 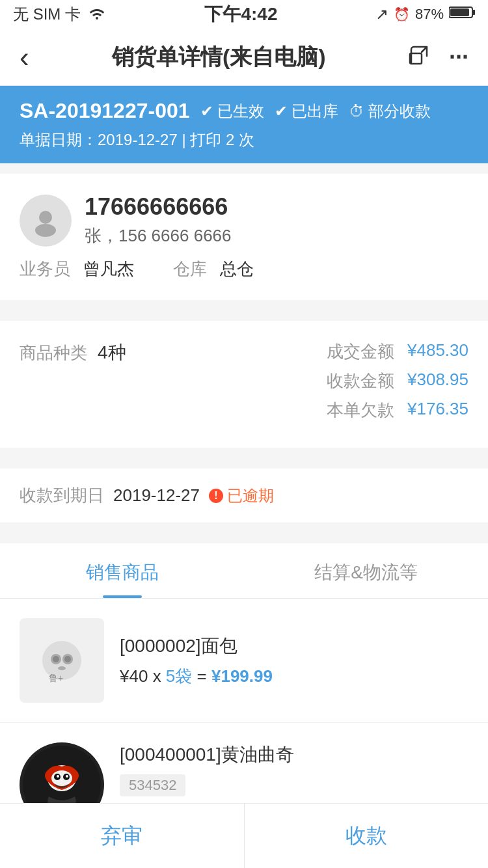 What do you see at coordinates (366, 571) in the screenshot?
I see `tab-settlement: 结算&物流等` at bounding box center [366, 571].